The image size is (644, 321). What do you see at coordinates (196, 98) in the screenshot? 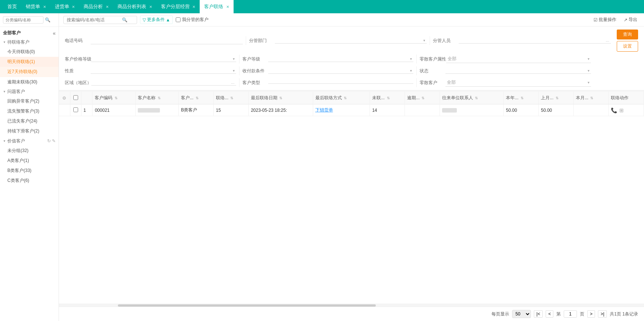
I see `col-customer-type: 客户... ⇅` at bounding box center [196, 98].